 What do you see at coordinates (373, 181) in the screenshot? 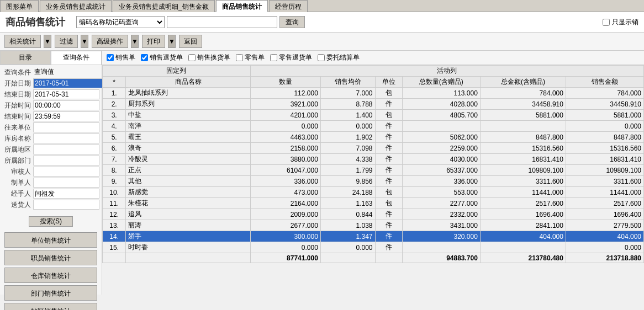
I see `table-row: 9.其他336.0009.856件336.0003311.6003311.600` at bounding box center [373, 181].